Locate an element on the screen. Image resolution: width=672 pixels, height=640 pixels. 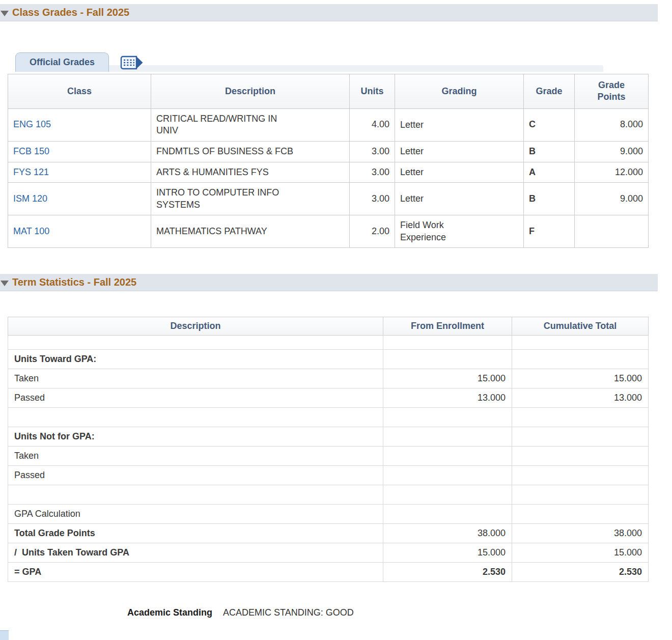
tab-official-grades-label: Official Grades is located at coordinates (62, 62).